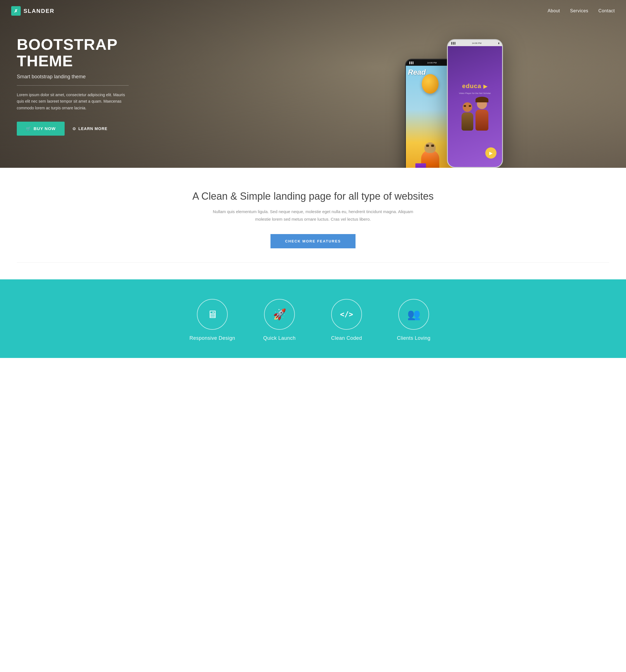 The height and width of the screenshot is (672, 626). I want to click on phone-screen-white: ▐▐▐ 14:06 PM ▮ educa ▶ Video Player for …, so click(475, 103).